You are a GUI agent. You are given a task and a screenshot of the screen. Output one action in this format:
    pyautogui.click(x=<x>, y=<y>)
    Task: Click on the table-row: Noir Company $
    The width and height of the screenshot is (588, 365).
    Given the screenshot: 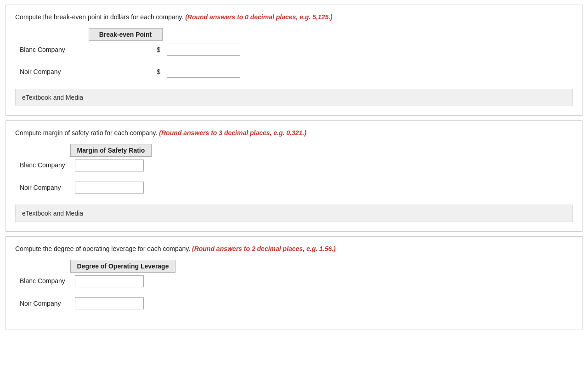 What is the action you would take?
    pyautogui.click(x=130, y=72)
    